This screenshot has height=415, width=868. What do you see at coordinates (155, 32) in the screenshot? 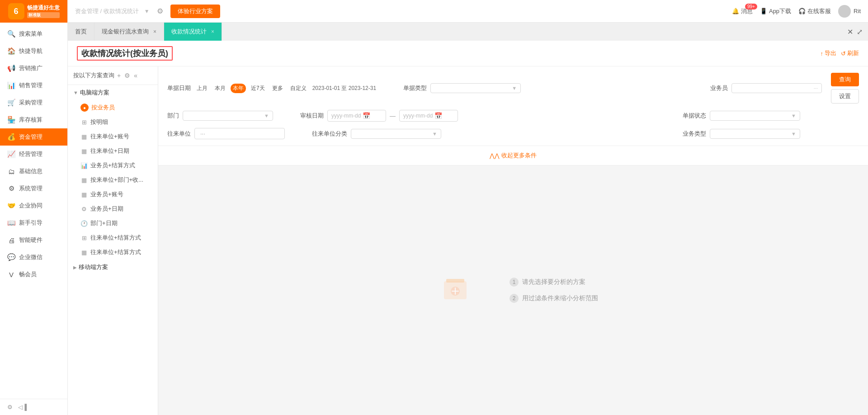
I see `tab-bank-close-icon: ×` at bounding box center [155, 32].